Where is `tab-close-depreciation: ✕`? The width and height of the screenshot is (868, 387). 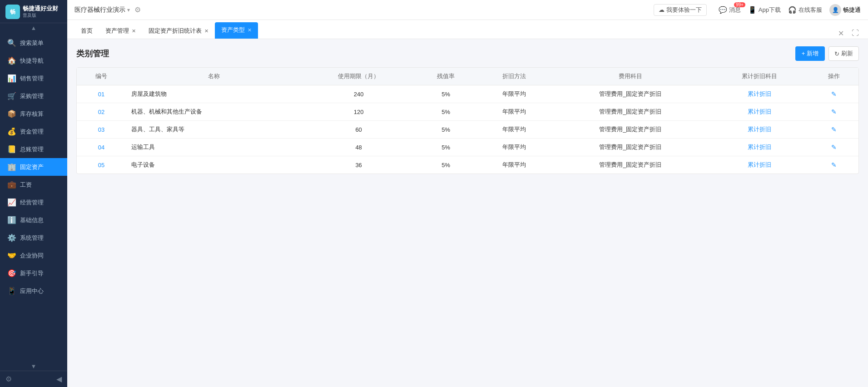
tab-close-depreciation: ✕ is located at coordinates (206, 31).